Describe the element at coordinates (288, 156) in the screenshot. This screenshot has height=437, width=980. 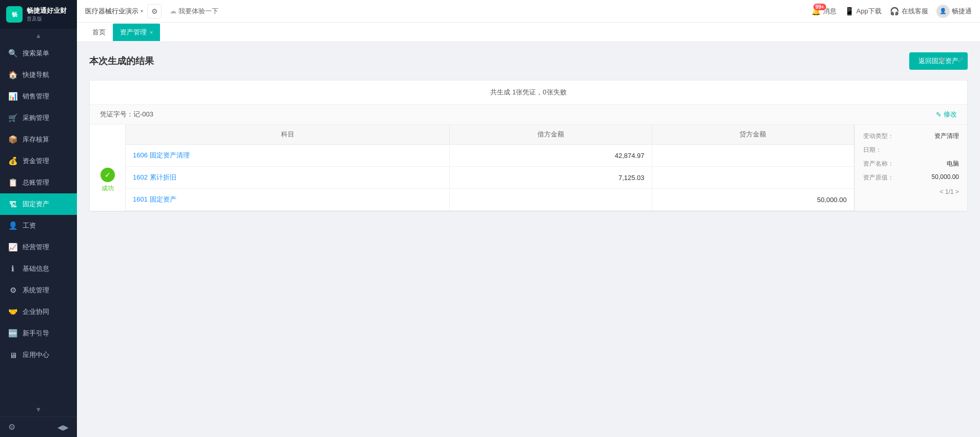
I see `subject-1: 1606 固定资产清理` at that location.